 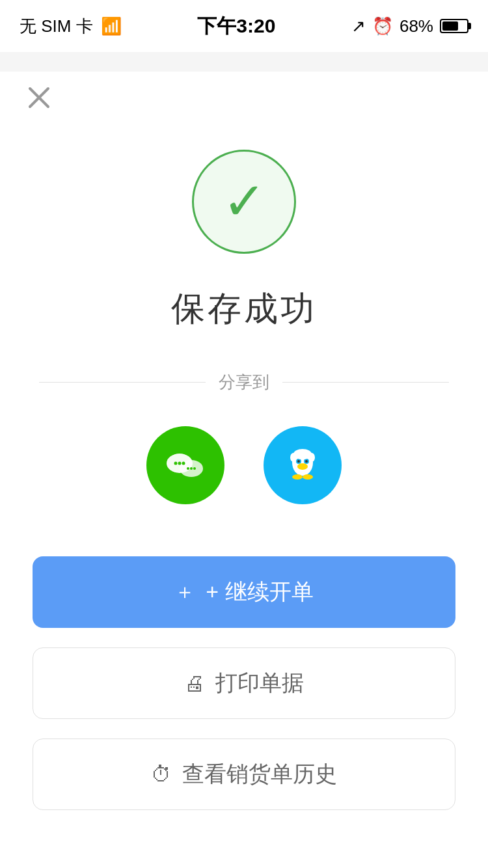 What do you see at coordinates (244, 309) in the screenshot?
I see `success-title: 保存成功` at bounding box center [244, 309].